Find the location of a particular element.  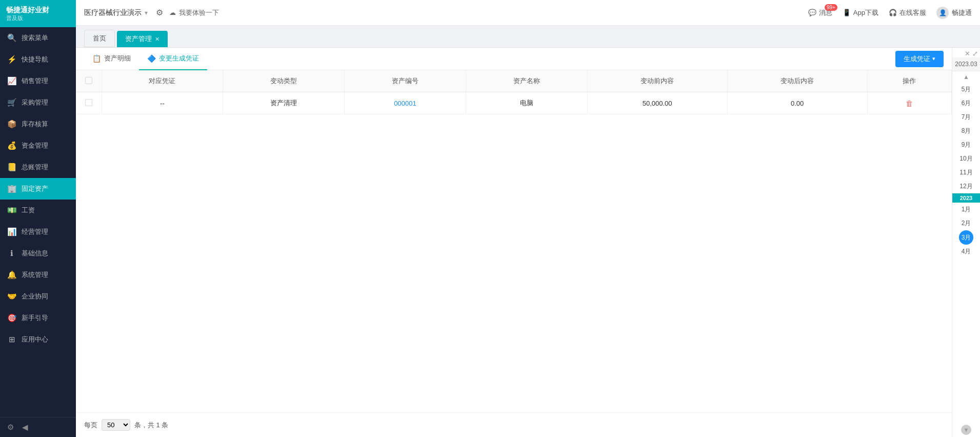

cal-month-5: 5月 is located at coordinates (966, 89).